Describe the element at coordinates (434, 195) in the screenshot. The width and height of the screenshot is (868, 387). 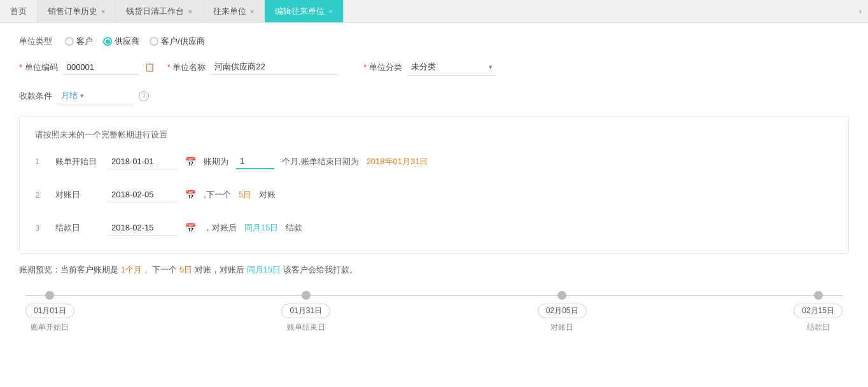
I see `setting-row-2: 2 对账日 📅 ,下一个 5日 对账` at that location.